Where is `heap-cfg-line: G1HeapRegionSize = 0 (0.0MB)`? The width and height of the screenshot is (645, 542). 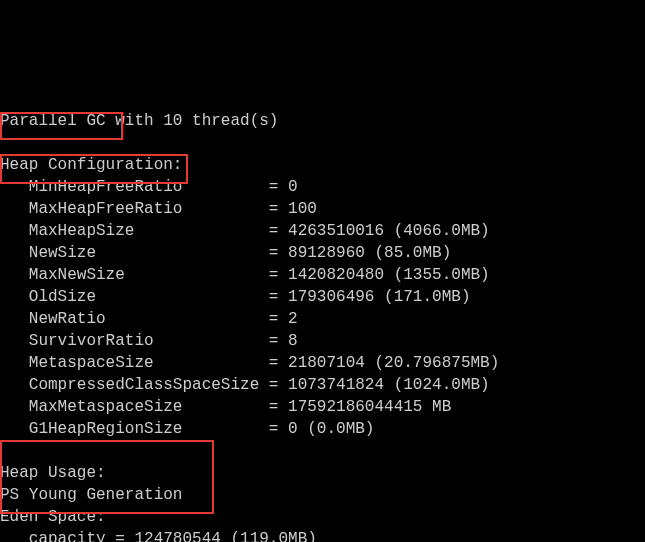
heap-cfg-line: G1HeapRegionSize = 0 (0.0MB) is located at coordinates (187, 429).